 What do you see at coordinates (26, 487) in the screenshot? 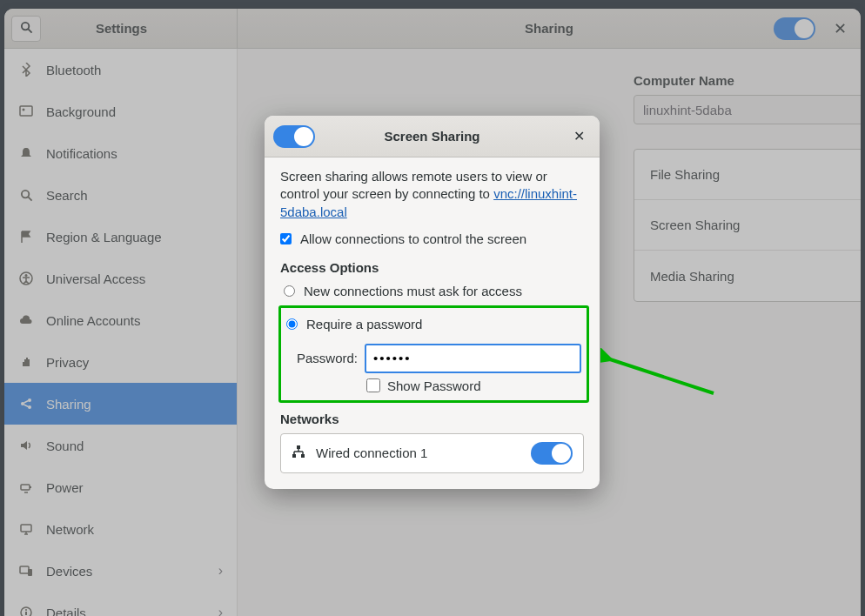
I see `power-icon` at bounding box center [26, 487].